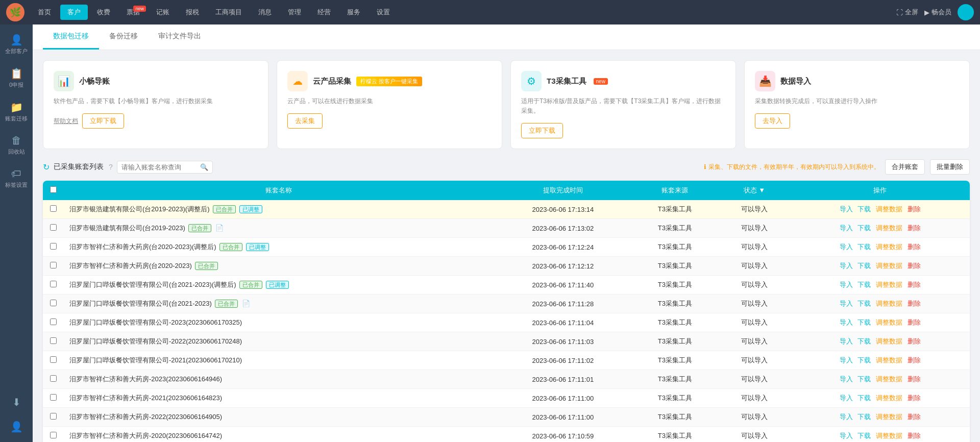 The image size is (980, 442). I want to click on member-button: ▶ 畅会员, so click(938, 12).